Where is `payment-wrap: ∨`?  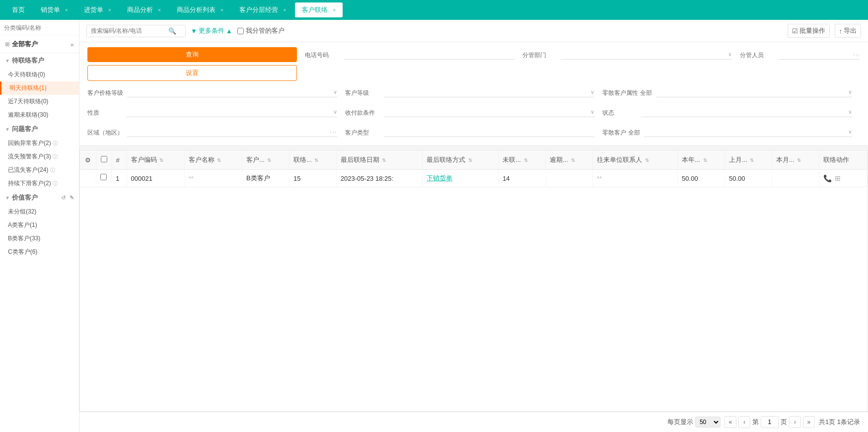 payment-wrap: ∨ is located at coordinates (490, 113).